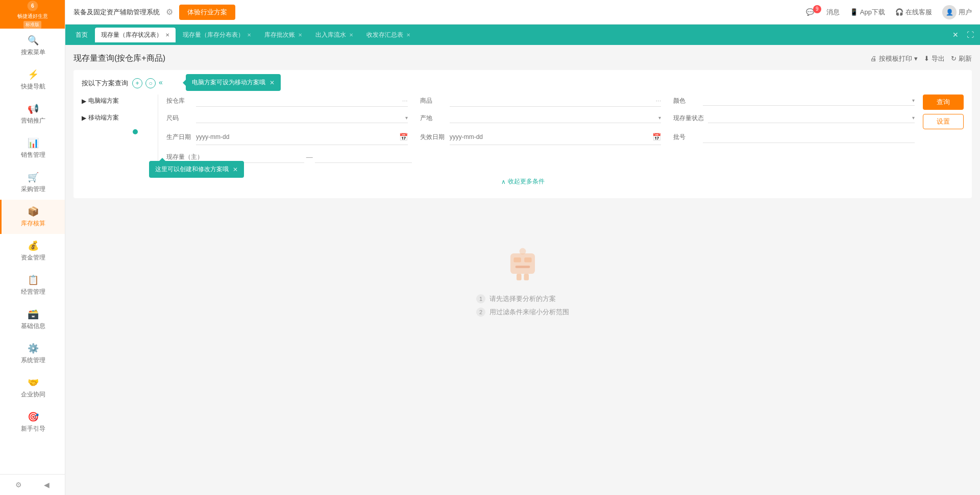 The height and width of the screenshot is (495, 980). What do you see at coordinates (302, 101) in the screenshot?
I see `warehouse-select: ···` at bounding box center [302, 101].